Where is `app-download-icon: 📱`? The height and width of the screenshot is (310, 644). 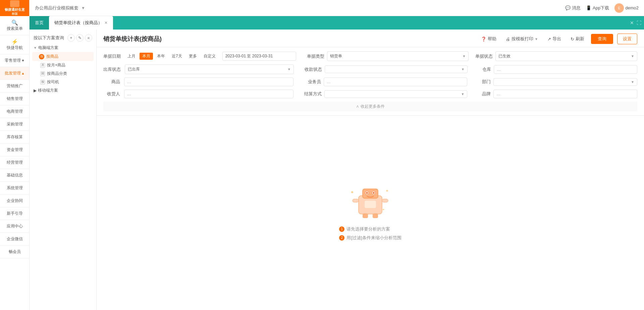 app-download-icon: 📱 is located at coordinates (589, 8).